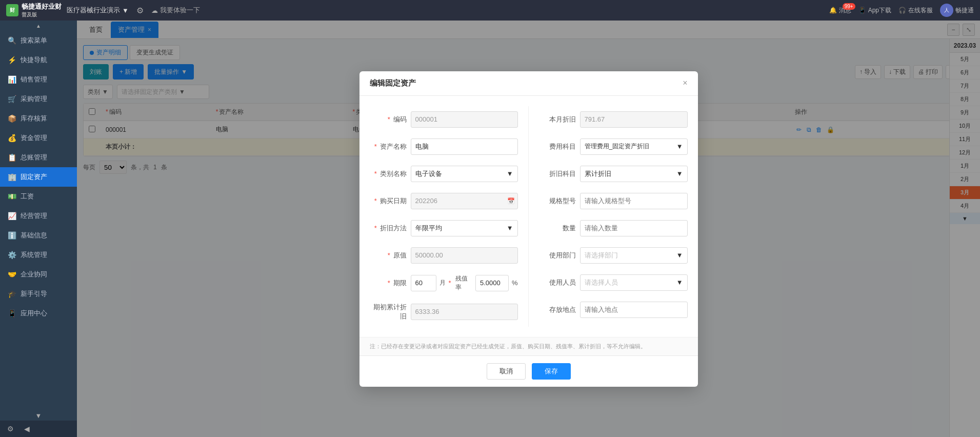  I want to click on form-row-depreciation-subject: 折旧科目 累计折旧 ▼, so click(613, 174).